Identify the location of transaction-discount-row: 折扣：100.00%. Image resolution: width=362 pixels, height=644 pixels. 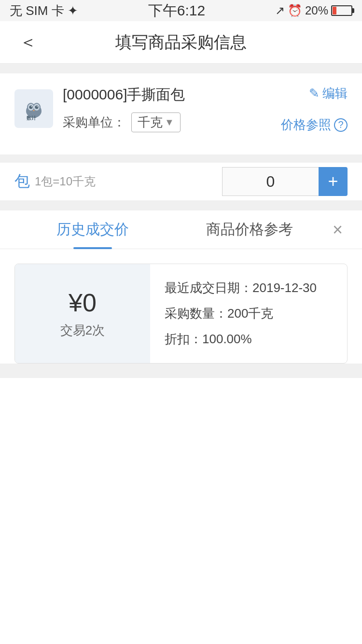
(249, 339).